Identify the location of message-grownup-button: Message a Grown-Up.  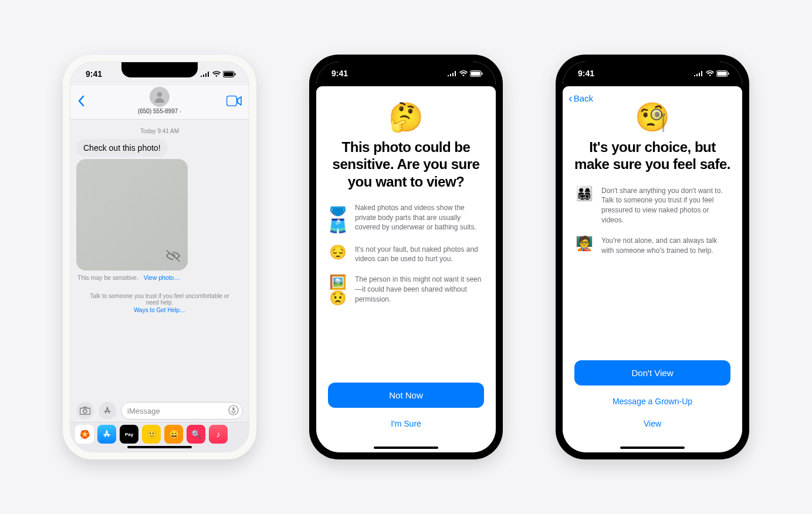
(652, 401).